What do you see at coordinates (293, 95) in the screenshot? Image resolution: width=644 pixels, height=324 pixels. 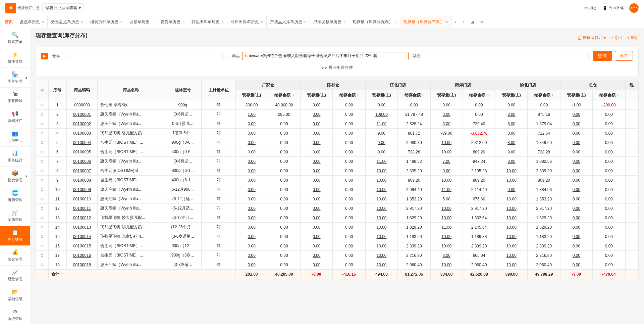 I see `factory-amt-info-icon: ℹ` at bounding box center [293, 95].